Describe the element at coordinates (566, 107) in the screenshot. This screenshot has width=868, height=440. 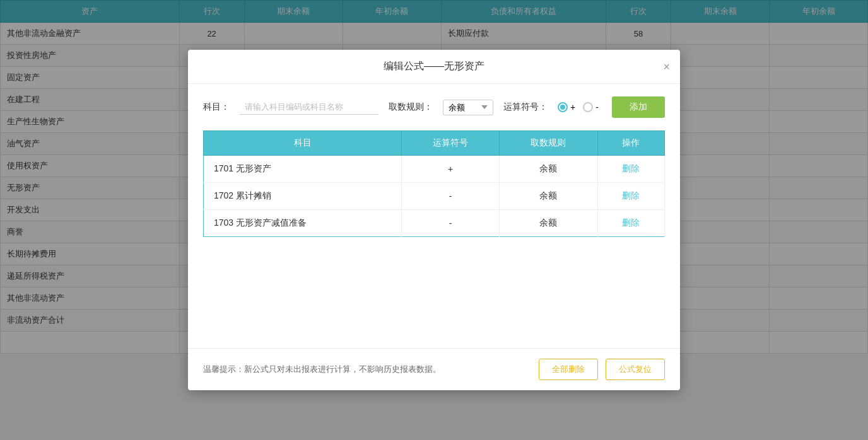
I see `operator-plus-radio: +` at that location.